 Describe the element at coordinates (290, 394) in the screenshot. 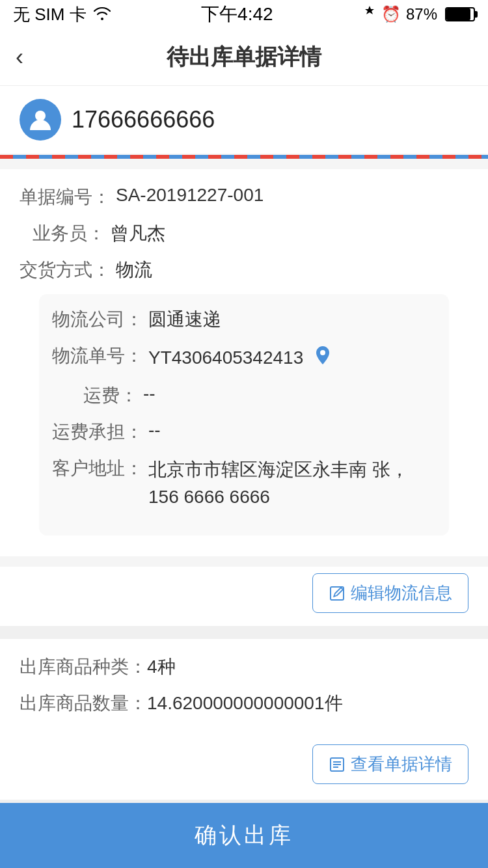

I see `freight-value: --` at that location.